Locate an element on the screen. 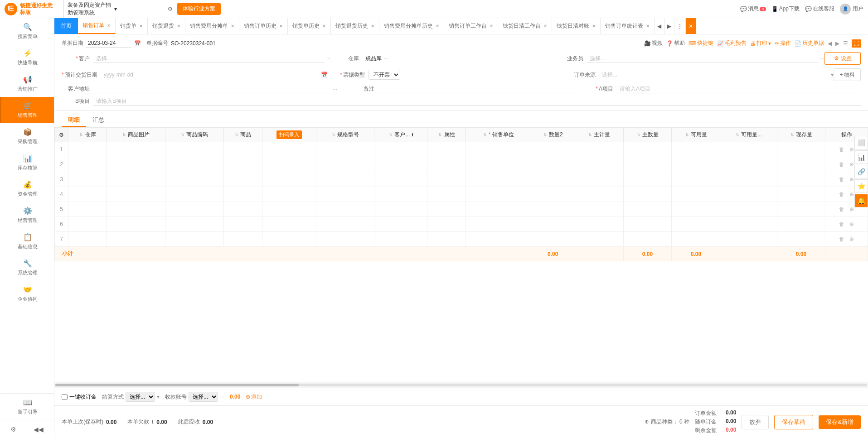 The width and height of the screenshot is (868, 438). scan-button: 扫码录入 is located at coordinates (289, 135).